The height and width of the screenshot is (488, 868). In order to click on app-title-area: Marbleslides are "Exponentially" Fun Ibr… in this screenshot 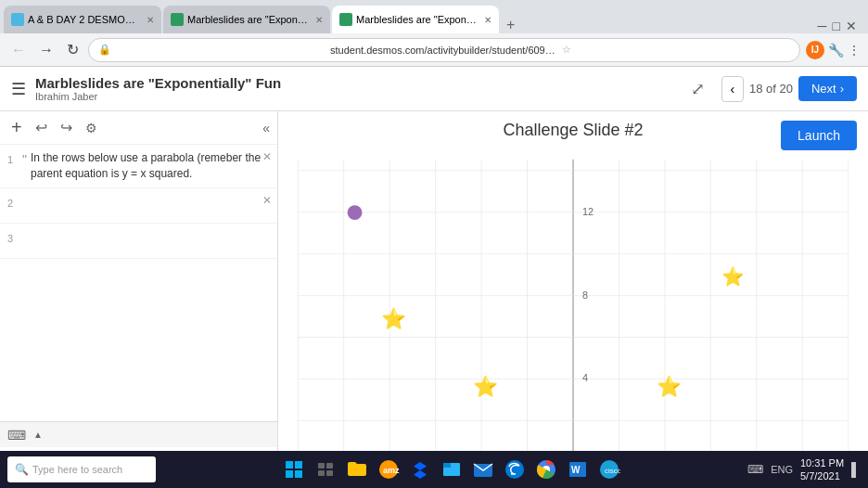, I will do `click(358, 89)`.